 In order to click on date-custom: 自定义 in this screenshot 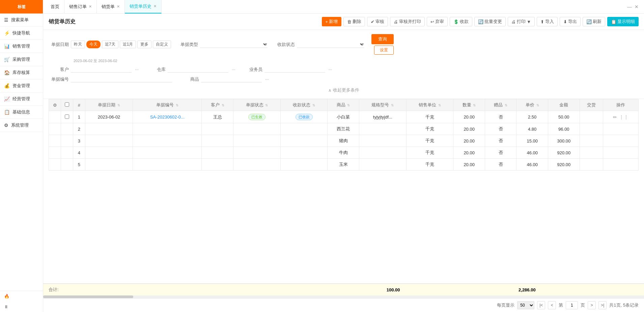, I will do `click(162, 45)`.